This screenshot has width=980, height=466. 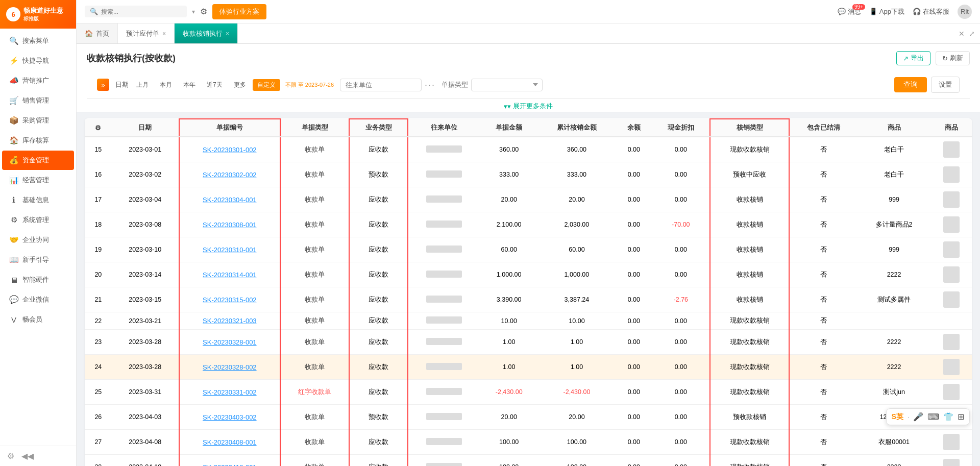 What do you see at coordinates (894, 342) in the screenshot?
I see `cell-goods: 2222` at bounding box center [894, 342].